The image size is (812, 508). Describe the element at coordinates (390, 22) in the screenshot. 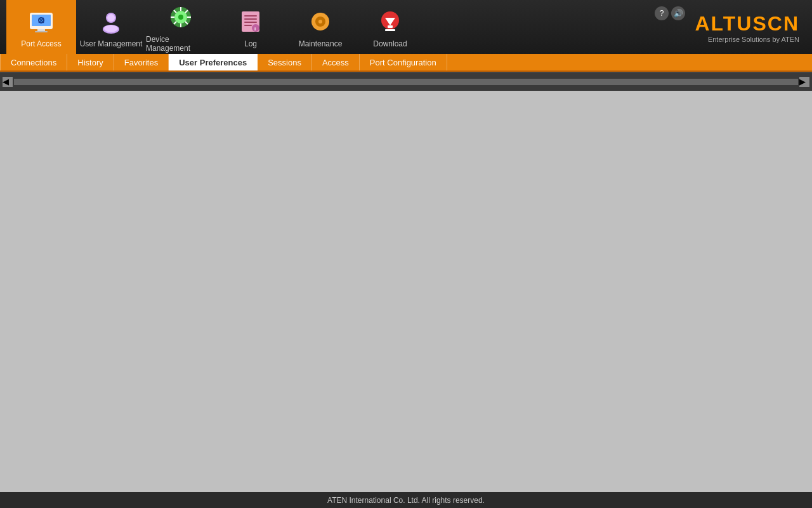

I see `download-icon` at that location.